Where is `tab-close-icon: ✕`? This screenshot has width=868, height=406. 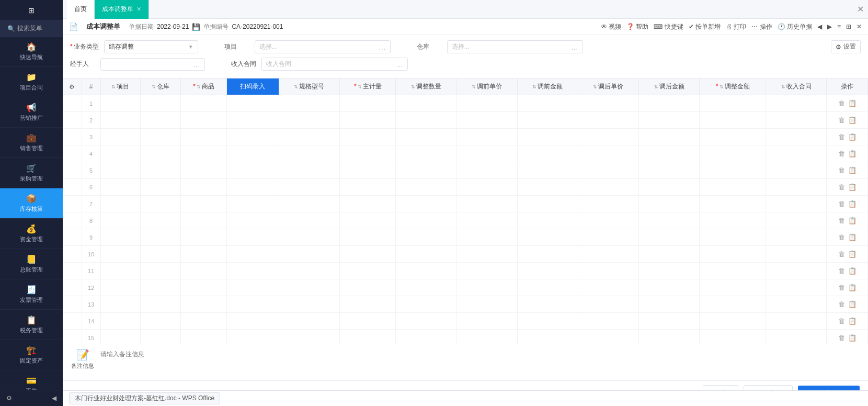
tab-close-icon: ✕ is located at coordinates (139, 9).